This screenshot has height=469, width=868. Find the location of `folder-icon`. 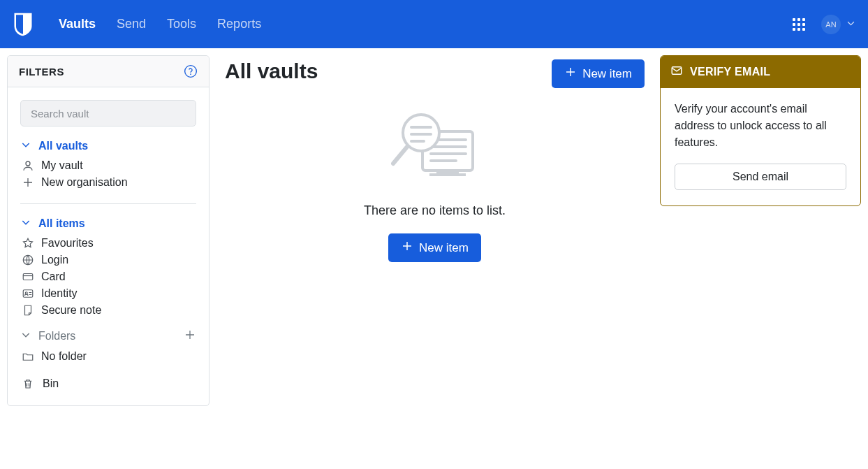

folder-icon is located at coordinates (28, 356).